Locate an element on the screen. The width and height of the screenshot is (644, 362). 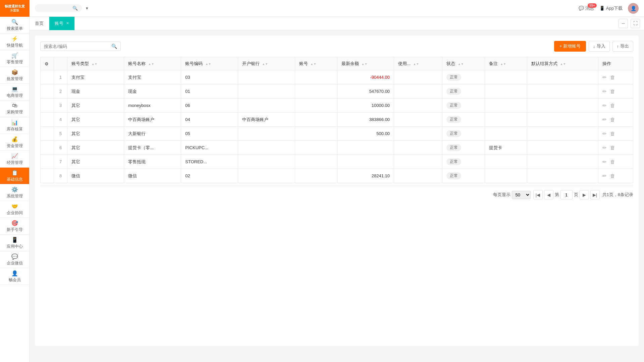
sidebar-item-search-menu: 🔍 搜索菜单 is located at coordinates (15, 25).